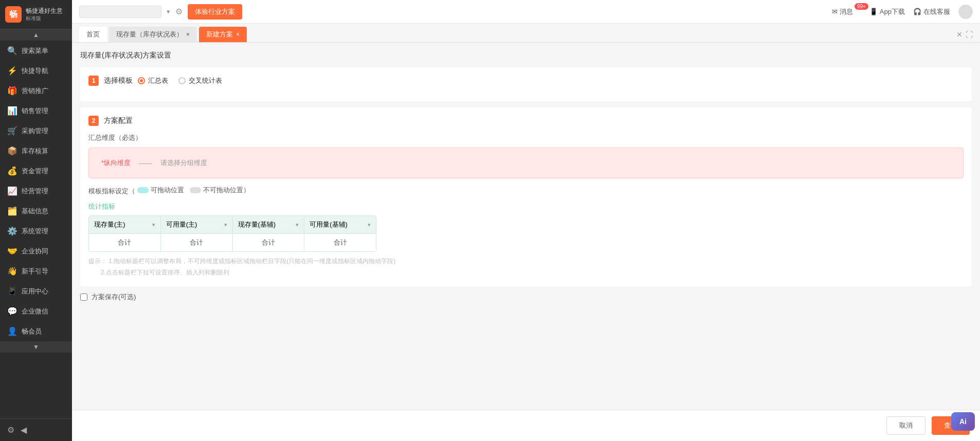  I want to click on sidebar-item-nav: ⚡ 快捷导航, so click(36, 71).